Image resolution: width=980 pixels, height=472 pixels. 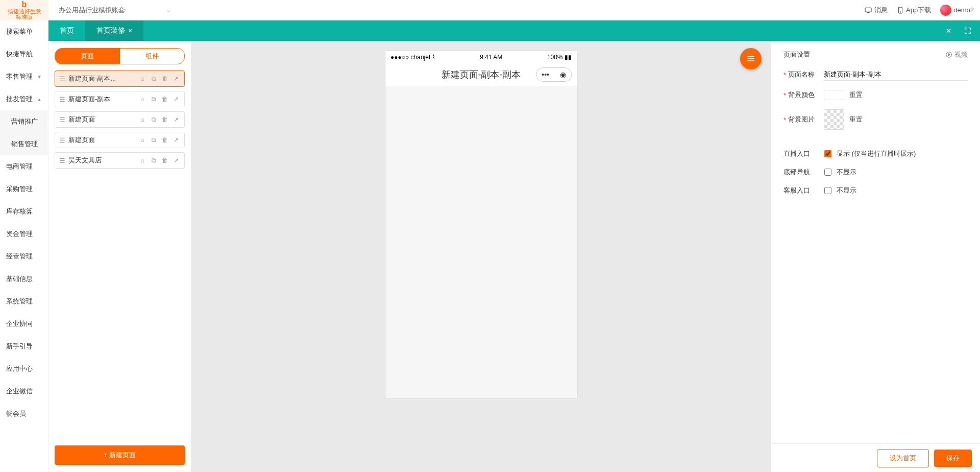 What do you see at coordinates (24, 391) in the screenshot?
I see `nav-wechat: 企业微信` at bounding box center [24, 391].